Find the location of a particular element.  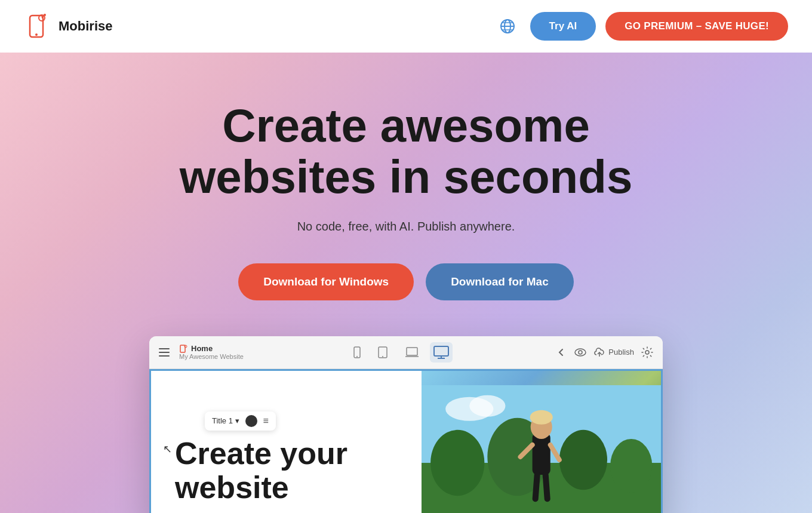

desktop-icon is located at coordinates (441, 352).